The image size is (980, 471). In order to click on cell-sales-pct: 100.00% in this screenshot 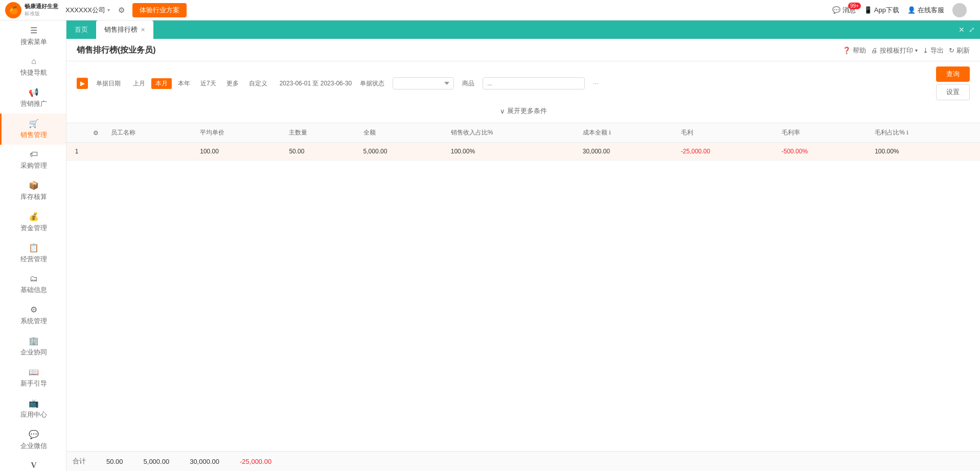, I will do `click(511, 151)`.